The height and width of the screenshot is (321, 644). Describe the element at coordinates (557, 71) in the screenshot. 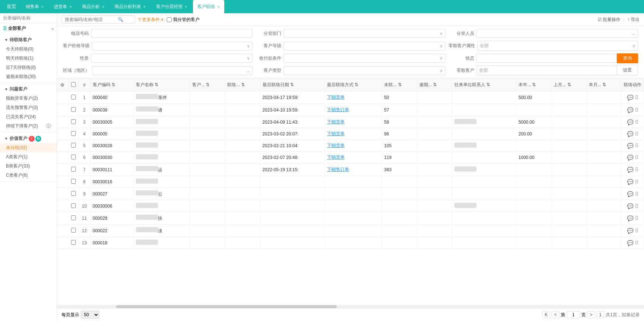

I see `retail-select: 全部 ∨` at that location.